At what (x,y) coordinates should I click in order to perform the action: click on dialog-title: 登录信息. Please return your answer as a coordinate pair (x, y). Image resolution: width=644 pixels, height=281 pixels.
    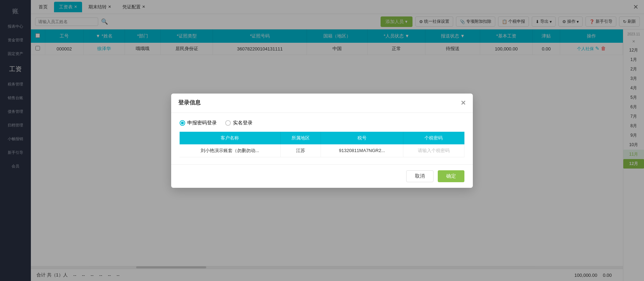
    Looking at the image, I should click on (189, 103).